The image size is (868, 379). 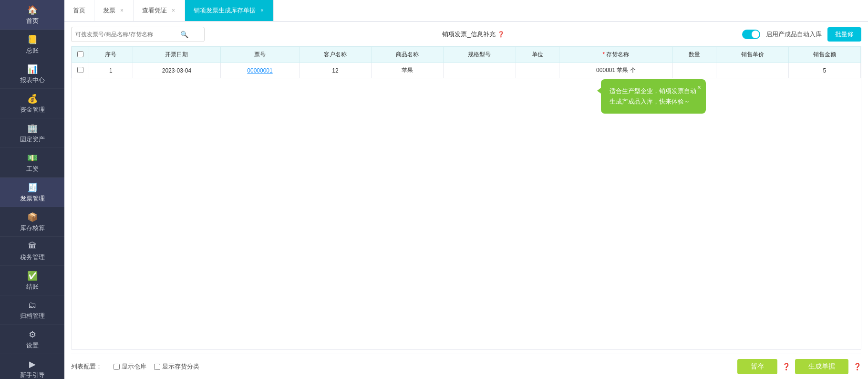 I want to click on row-amount: 5, so click(x=824, y=71).